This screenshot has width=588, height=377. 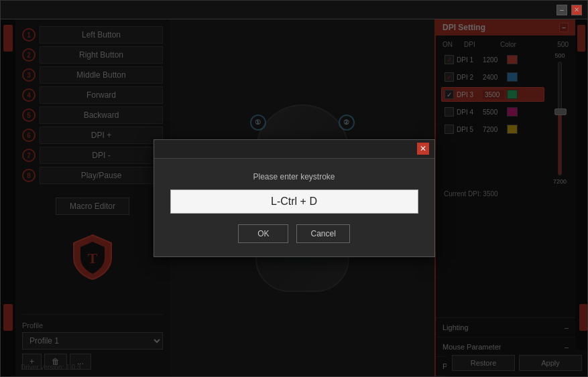 What do you see at coordinates (294, 198) in the screenshot?
I see `keystroke-dialog: ✕ Please enter keystroke OK Cancel` at bounding box center [294, 198].